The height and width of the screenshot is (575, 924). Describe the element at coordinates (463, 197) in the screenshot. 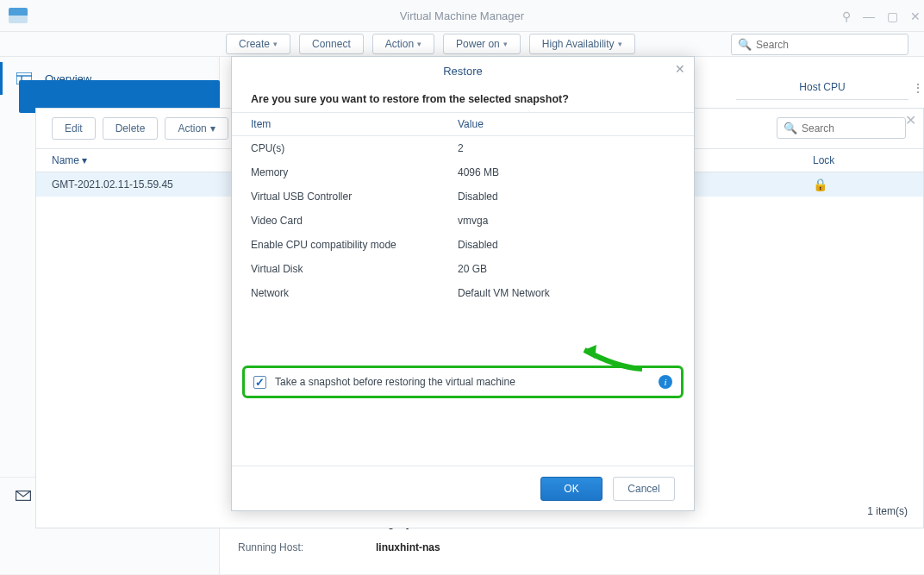

I see `table-row: Virtual USB ControllerDisabled` at that location.